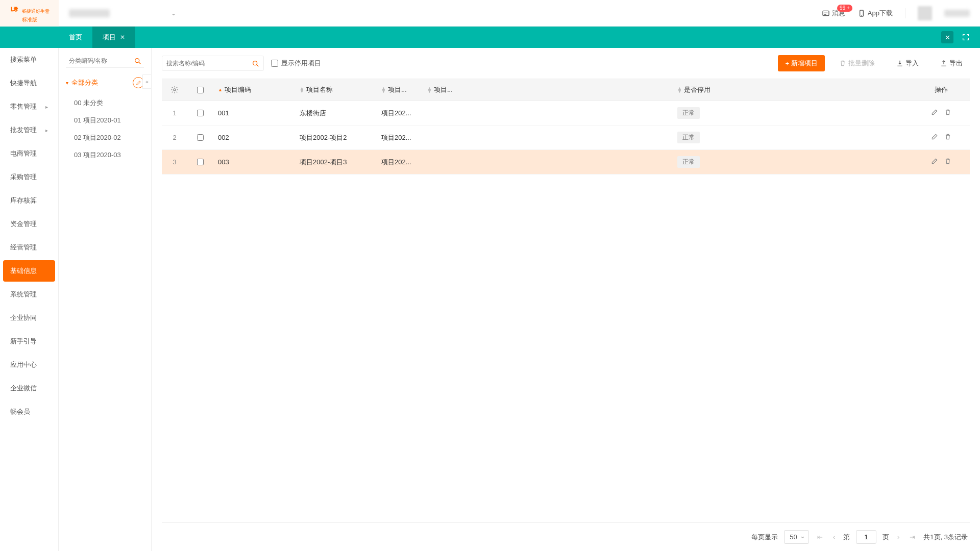 The height and width of the screenshot is (551, 980). What do you see at coordinates (76, 37) in the screenshot?
I see `tab-home-label: 首页` at bounding box center [76, 37].